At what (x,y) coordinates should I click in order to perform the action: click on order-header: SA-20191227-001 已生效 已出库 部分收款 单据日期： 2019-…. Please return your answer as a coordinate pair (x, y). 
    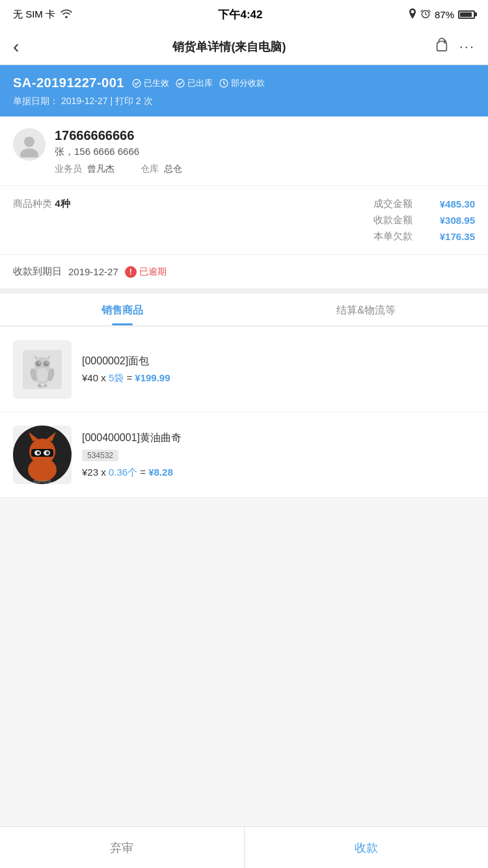
    Looking at the image, I should click on (244, 91).